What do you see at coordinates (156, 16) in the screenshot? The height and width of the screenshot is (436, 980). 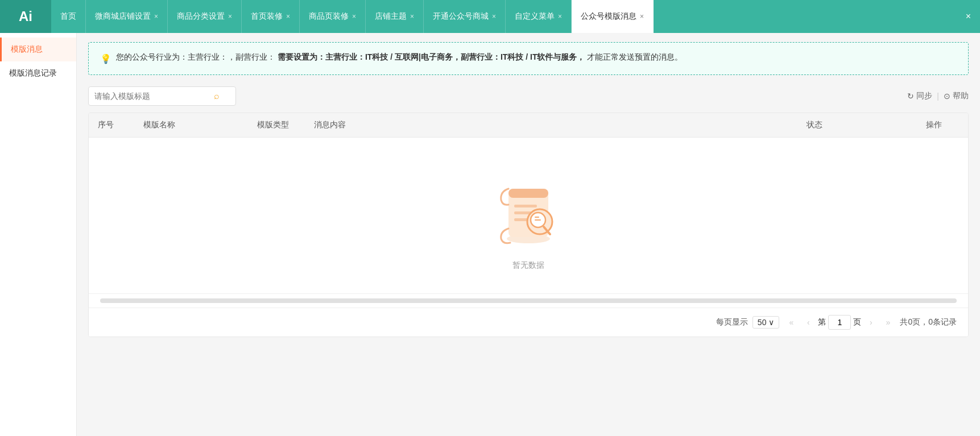 I see `close-tab-wechat-shop: ×` at bounding box center [156, 16].